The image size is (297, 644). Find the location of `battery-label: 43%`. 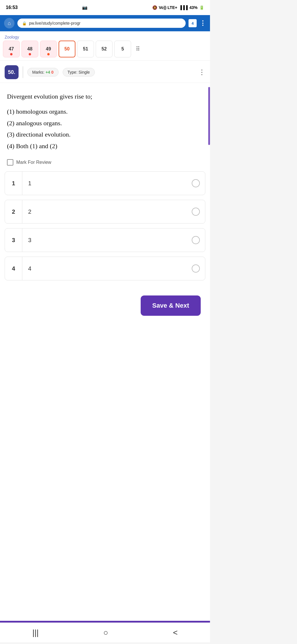

battery-label: 43% is located at coordinates (193, 8).